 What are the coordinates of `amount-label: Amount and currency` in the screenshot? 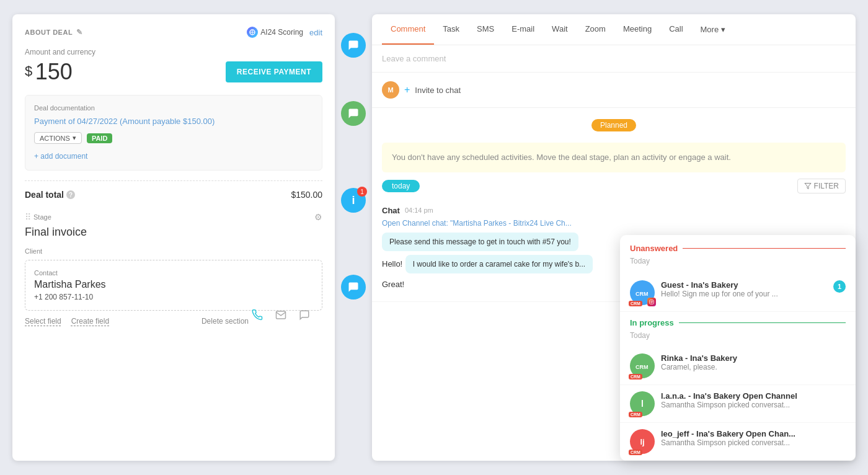 It's located at (174, 52).